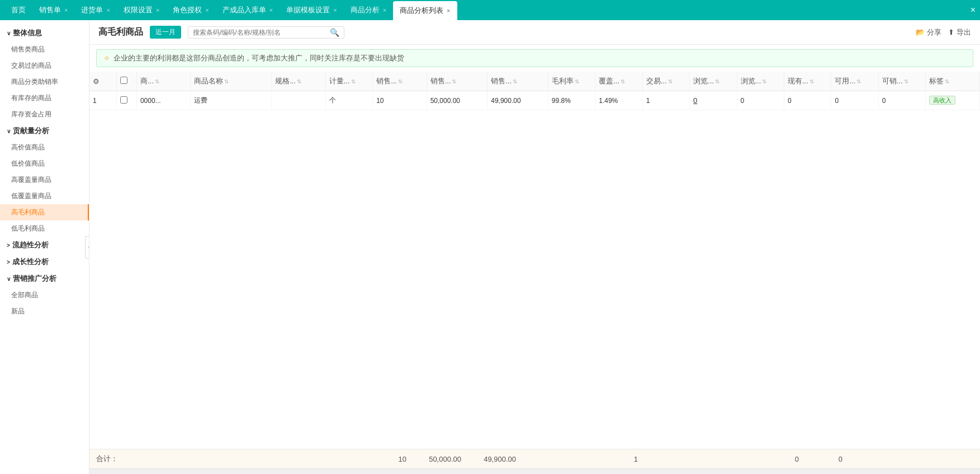 Image resolution: width=980 pixels, height=474 pixels. I want to click on col-header-3: 商品名称⇅, so click(231, 82).